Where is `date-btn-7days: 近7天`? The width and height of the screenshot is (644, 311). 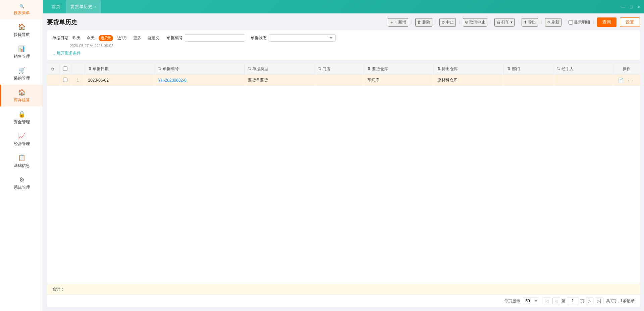
date-btn-7days: 近7天 is located at coordinates (106, 38).